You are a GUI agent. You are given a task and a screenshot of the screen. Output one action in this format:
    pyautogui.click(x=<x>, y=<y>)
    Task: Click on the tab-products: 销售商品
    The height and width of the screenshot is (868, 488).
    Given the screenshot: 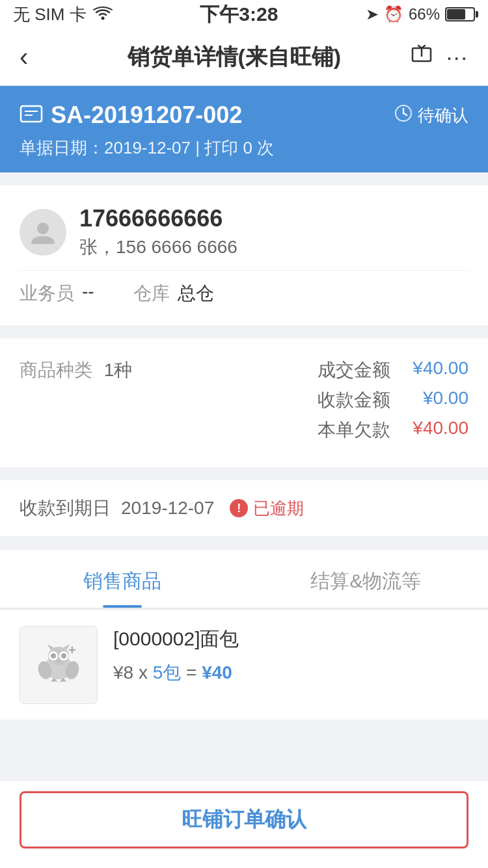 What is the action you would take?
    pyautogui.click(x=122, y=579)
    